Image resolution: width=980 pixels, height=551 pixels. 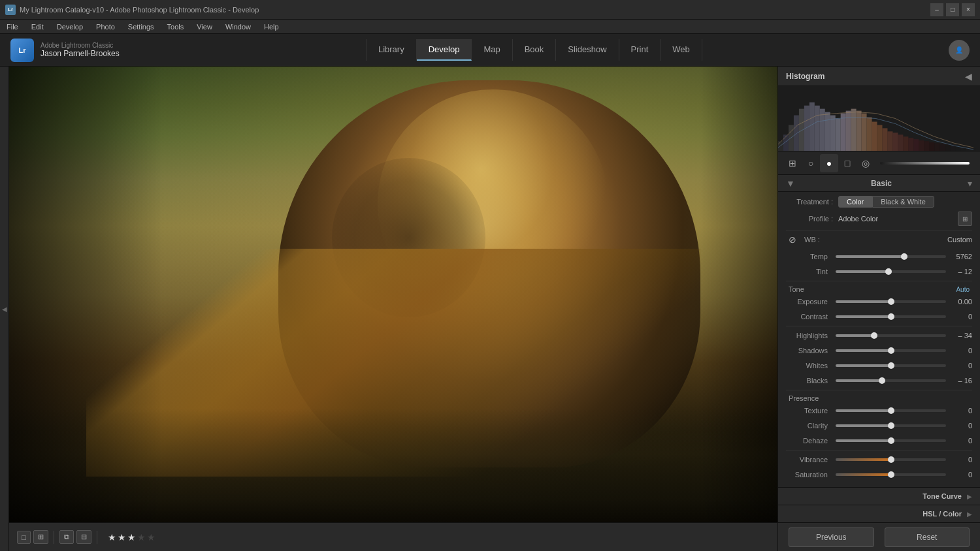 I want to click on reset-button: Reset, so click(x=928, y=537).